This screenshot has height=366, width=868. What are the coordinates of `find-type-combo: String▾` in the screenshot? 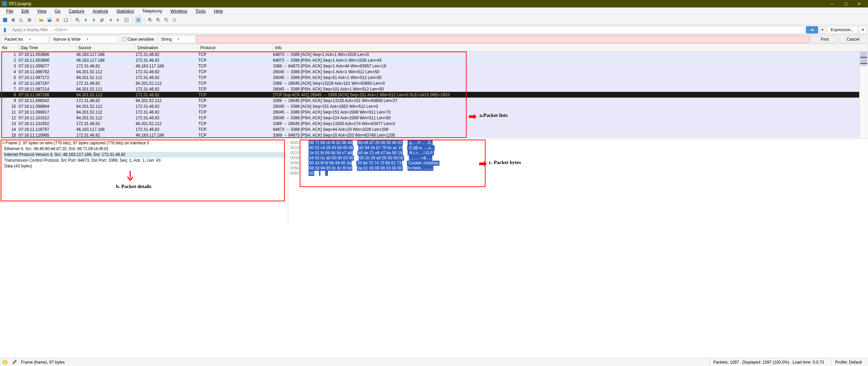 It's located at (177, 39).